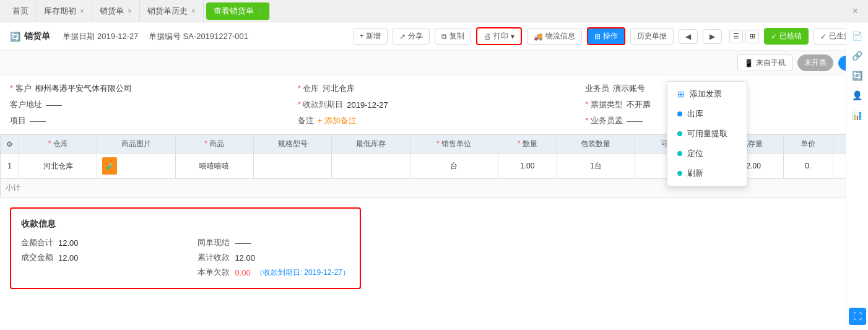 The width and height of the screenshot is (868, 330). I want to click on share-button: ↗ 分享, so click(411, 36).